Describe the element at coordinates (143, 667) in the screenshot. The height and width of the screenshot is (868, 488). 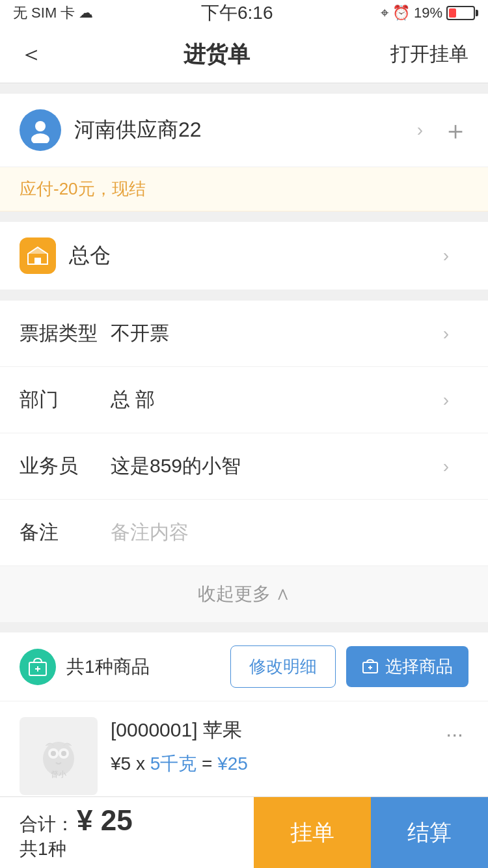
I see `product-count: 共1种商品` at that location.